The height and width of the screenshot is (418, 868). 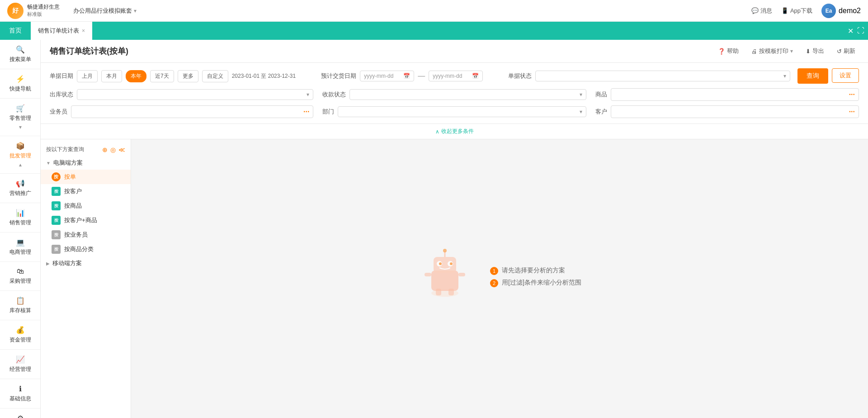 What do you see at coordinates (20, 252) in the screenshot?
I see `sidebar-item-label: 电商管理` at bounding box center [20, 252].